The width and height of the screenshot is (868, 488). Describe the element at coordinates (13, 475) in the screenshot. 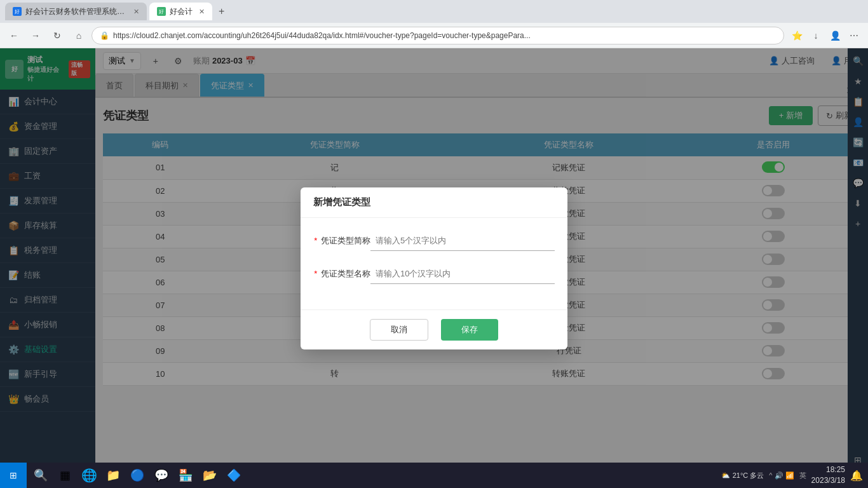

I see `start-button: ⊞` at that location.